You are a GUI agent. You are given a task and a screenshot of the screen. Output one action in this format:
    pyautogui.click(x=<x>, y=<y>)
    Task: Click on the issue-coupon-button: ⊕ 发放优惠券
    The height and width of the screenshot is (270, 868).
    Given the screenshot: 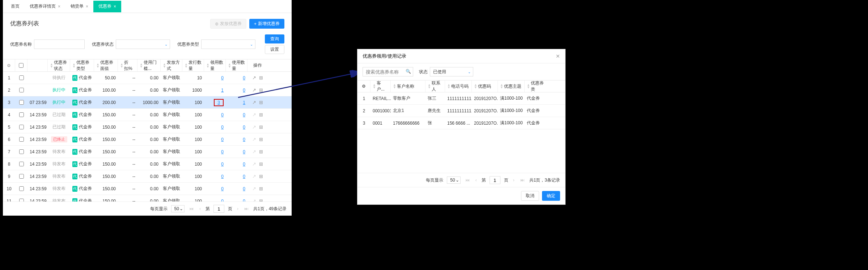 What is the action you would take?
    pyautogui.click(x=228, y=24)
    